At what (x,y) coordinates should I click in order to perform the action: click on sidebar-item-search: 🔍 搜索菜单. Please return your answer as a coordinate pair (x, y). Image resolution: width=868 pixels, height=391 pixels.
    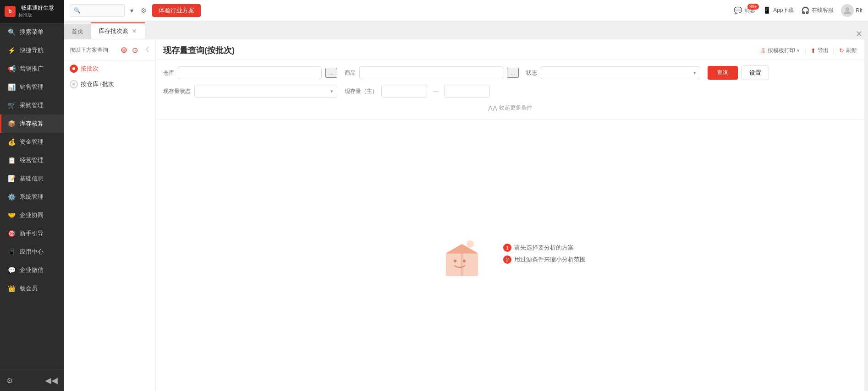
    Looking at the image, I should click on (32, 32).